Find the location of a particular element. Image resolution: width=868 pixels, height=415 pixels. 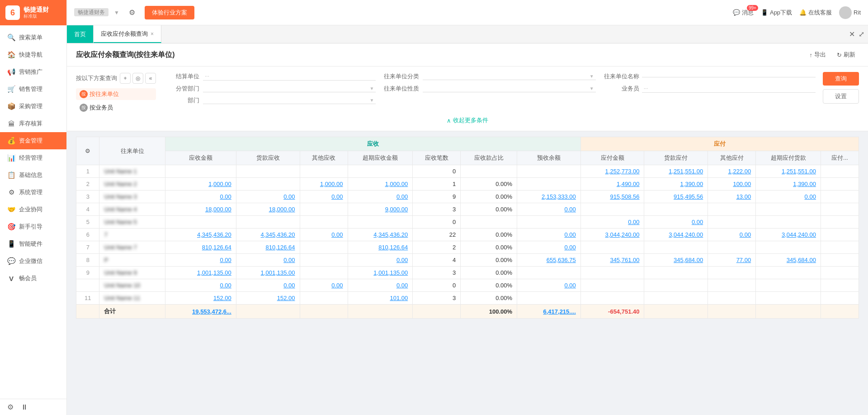

user-profile: Rit is located at coordinates (850, 13).